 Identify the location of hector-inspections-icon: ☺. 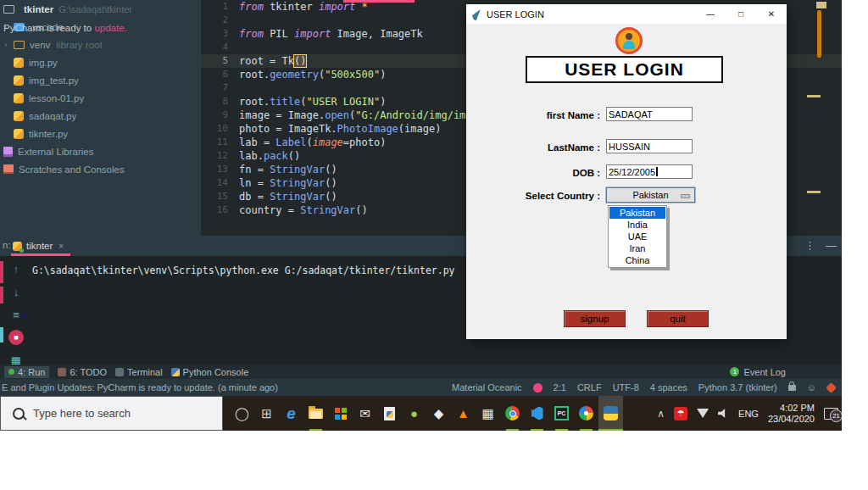
(812, 387).